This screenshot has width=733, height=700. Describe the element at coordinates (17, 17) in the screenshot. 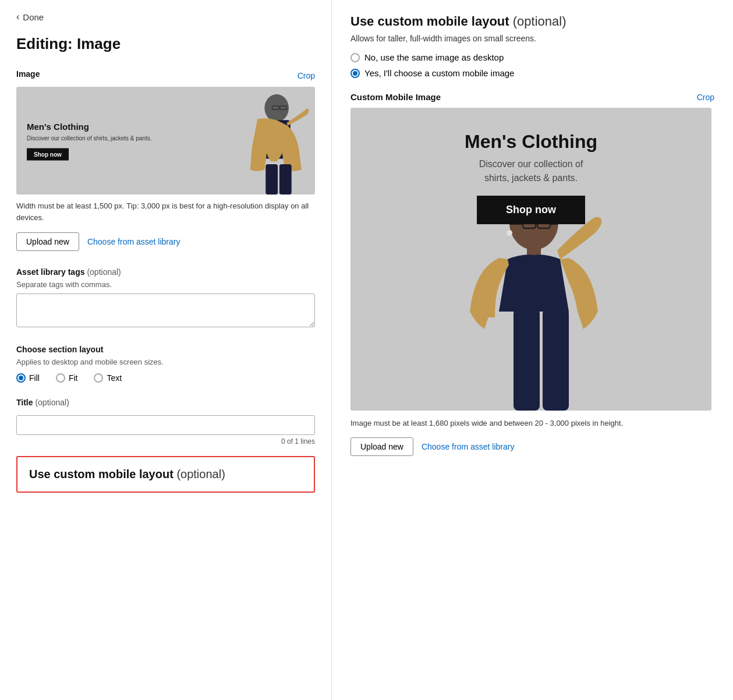

I see `chevron-left-icon: ‹` at that location.